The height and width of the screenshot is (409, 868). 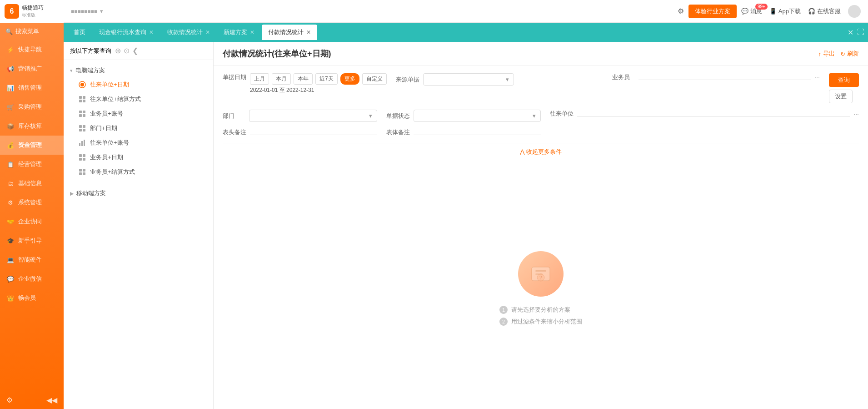 What do you see at coordinates (102, 11) in the screenshot?
I see `breadcrumb-dropdown: ▾` at bounding box center [102, 11].